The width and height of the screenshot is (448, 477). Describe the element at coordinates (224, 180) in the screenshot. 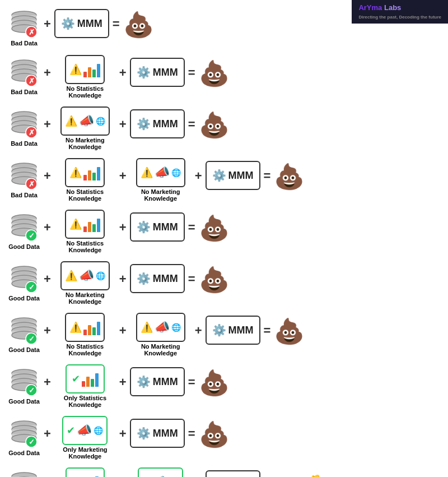

I see `equation-row-4: ✗ Bad Data+ ⚠️ No Statistics Knowledge+ …` at that location.